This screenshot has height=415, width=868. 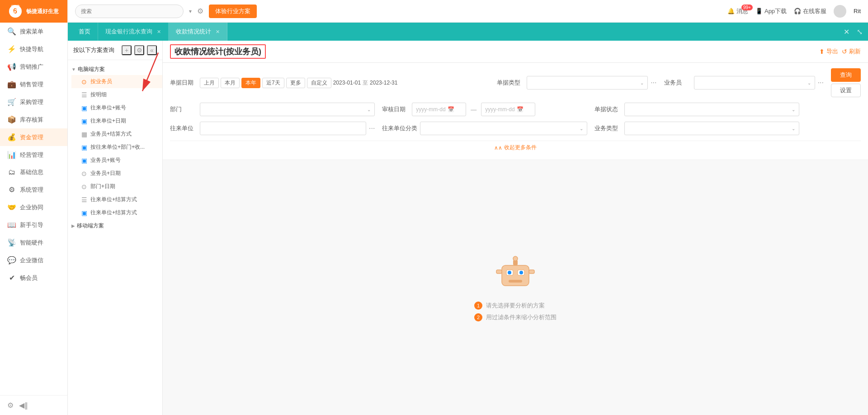 What do you see at coordinates (33, 172) in the screenshot?
I see `sidebar-item-base-info: 🗂 基础信息` at bounding box center [33, 172].